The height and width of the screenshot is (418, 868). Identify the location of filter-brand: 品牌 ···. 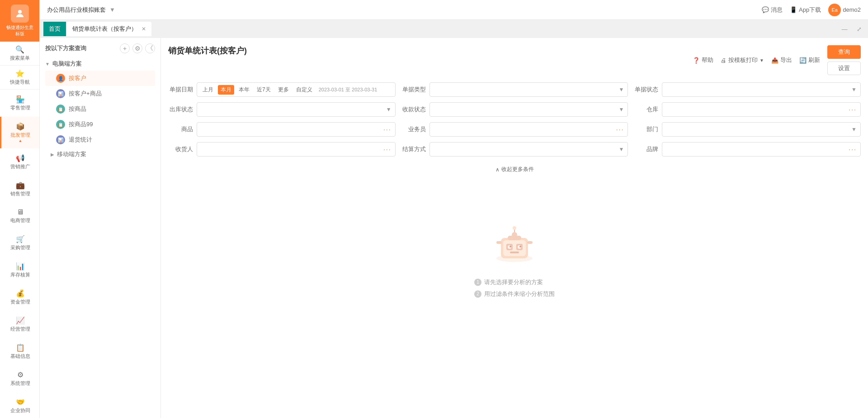
(747, 149).